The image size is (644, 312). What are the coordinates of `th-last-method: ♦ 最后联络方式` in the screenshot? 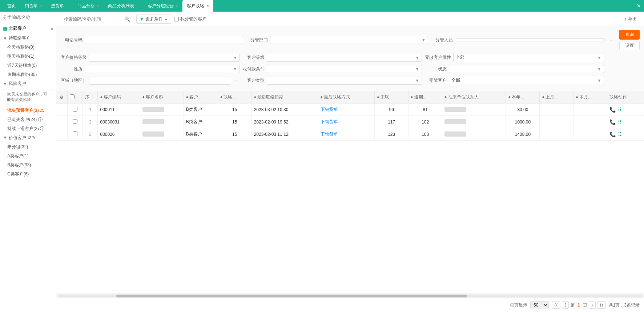 It's located at (346, 97).